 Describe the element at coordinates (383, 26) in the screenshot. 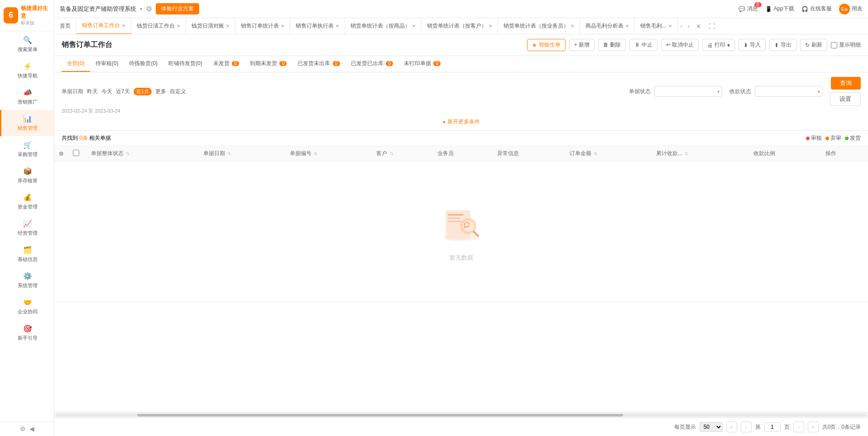

I see `tab-goods-stats-product: 销货单统计表（按商品） ✕` at that location.